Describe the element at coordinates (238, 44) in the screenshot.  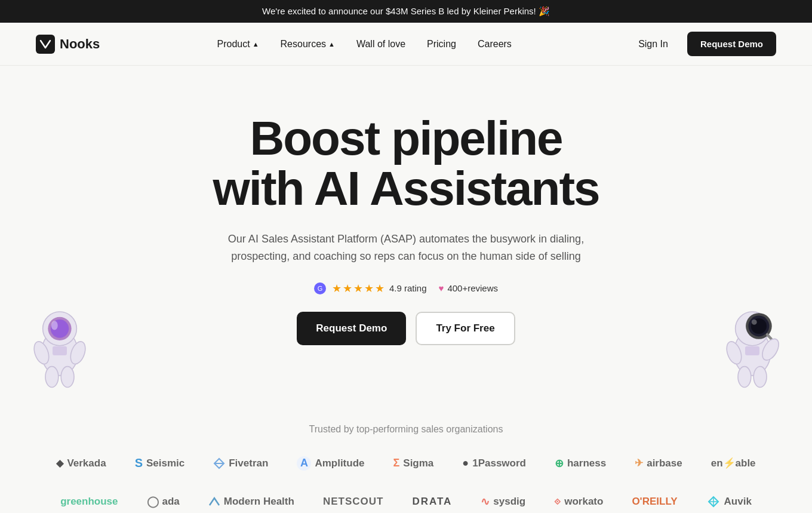
I see `nav-item-product: Product ▲` at that location.